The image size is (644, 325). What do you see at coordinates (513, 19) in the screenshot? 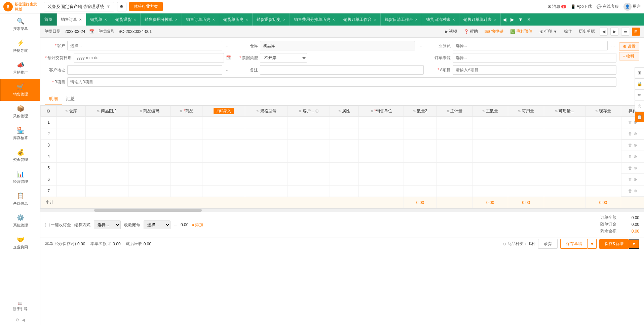
I see `tab-nav-next: ▶` at bounding box center [513, 19].